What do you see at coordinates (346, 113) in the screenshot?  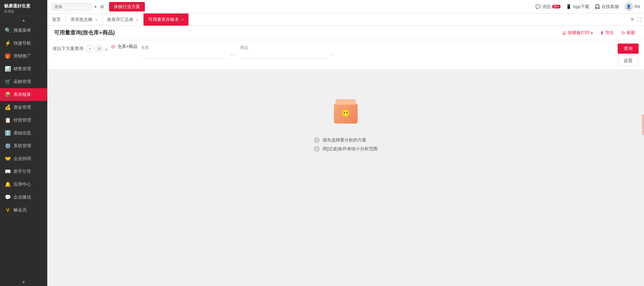 I see `empty-illustration: 😶` at bounding box center [346, 113].